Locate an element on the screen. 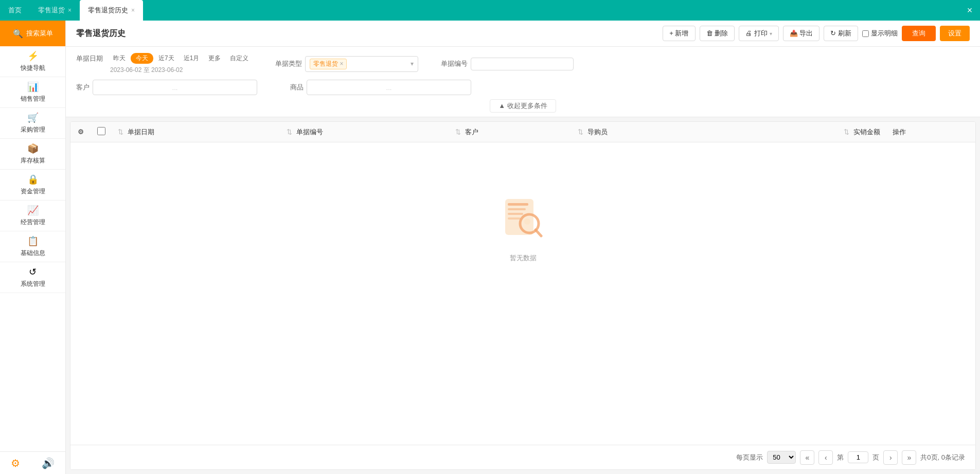  setting-button: 设置 is located at coordinates (955, 33).